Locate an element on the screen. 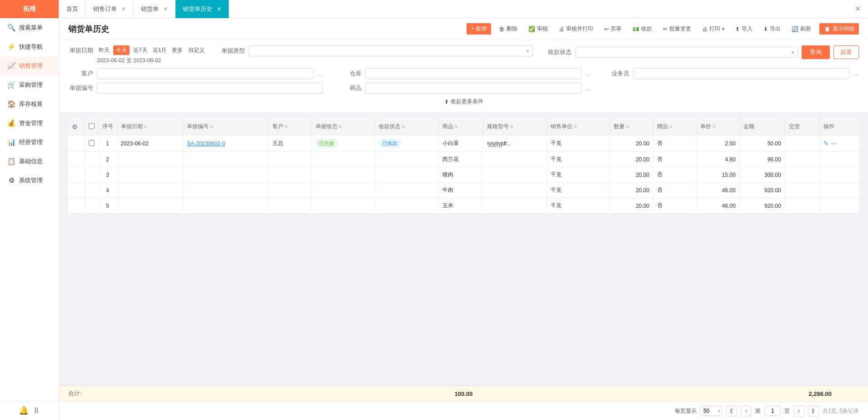 The image size is (868, 420). discard-button: ↩ 弃审 is located at coordinates (613, 29).